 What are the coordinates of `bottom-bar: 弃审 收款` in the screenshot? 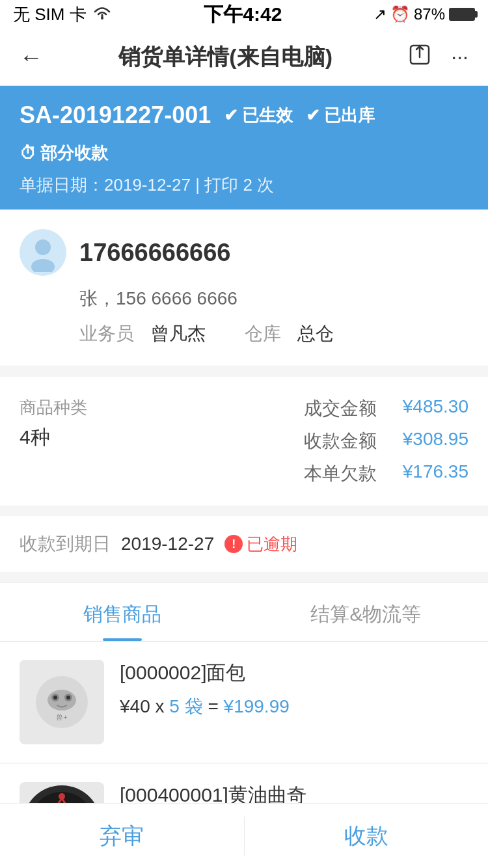 It's located at (244, 835).